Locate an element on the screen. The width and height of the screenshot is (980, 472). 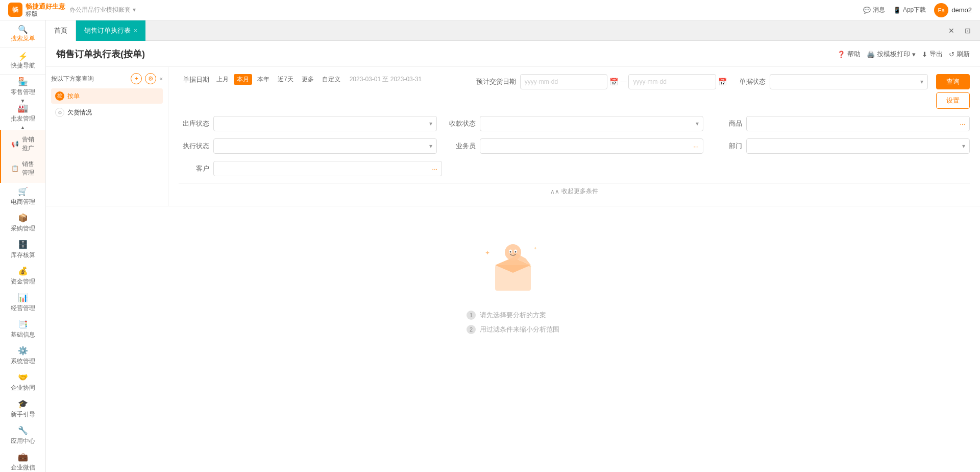
help-icon: ❓ is located at coordinates (841, 54).